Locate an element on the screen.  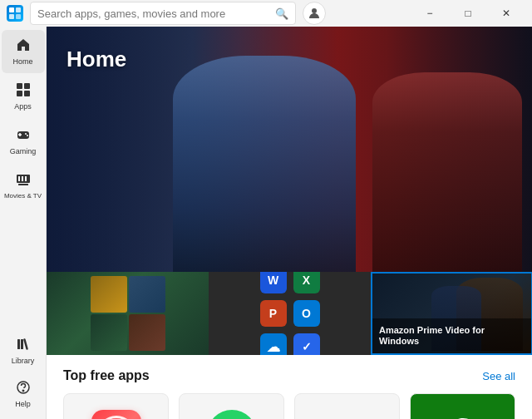
sidebar-item-movies-tv: Movies & TV is located at coordinates (23, 186).